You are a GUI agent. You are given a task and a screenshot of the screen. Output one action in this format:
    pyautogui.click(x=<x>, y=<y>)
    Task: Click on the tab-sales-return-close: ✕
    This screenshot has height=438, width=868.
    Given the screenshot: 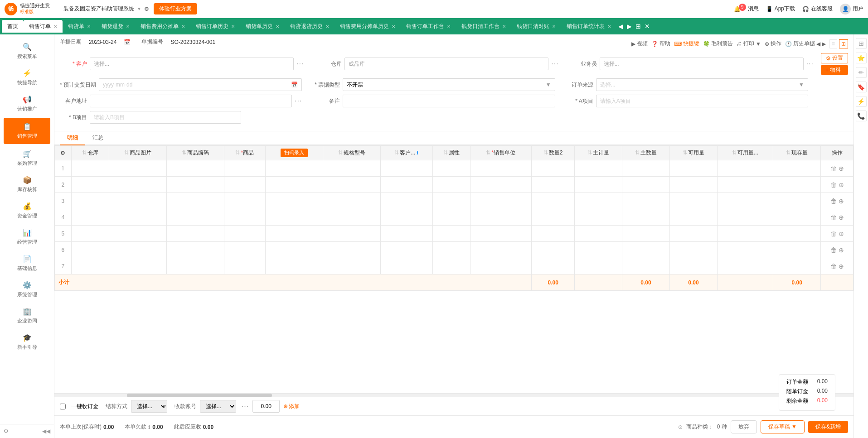 What is the action you would take?
    pyautogui.click(x=89, y=26)
    